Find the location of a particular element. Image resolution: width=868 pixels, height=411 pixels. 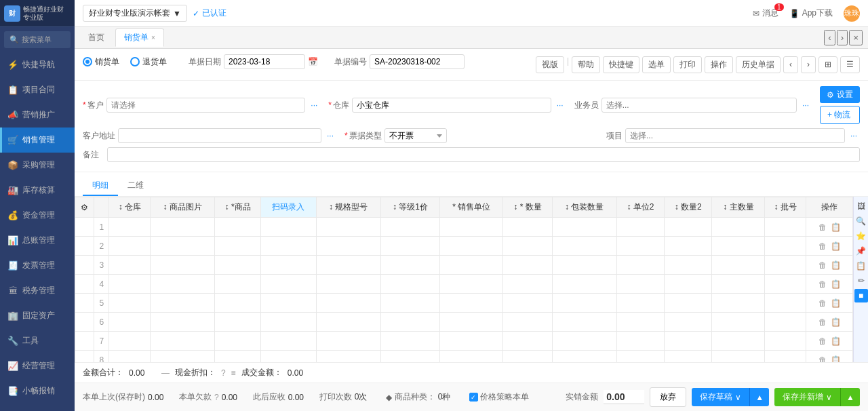

save-draft-arrow-button: ▲ is located at coordinates (760, 397).